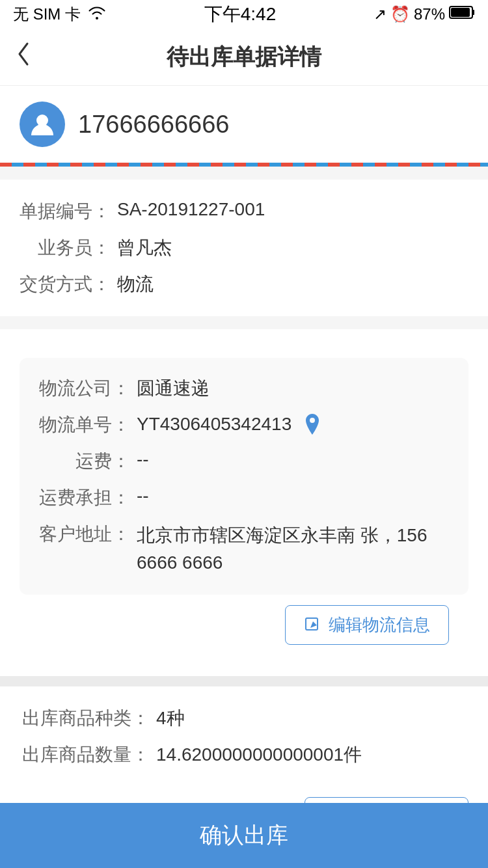  What do you see at coordinates (85, 498) in the screenshot?
I see `freight-bear-label: 运费承担：` at bounding box center [85, 498].